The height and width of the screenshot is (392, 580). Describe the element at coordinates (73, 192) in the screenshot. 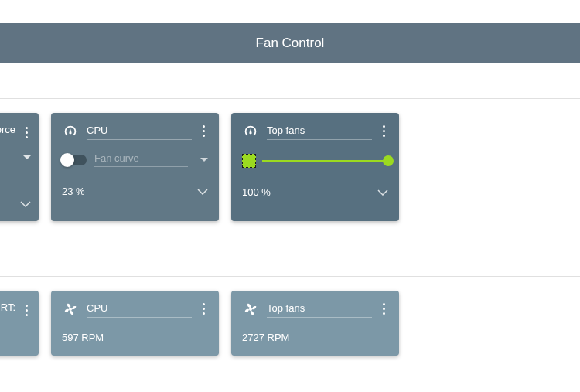

I see `percent-value: 23 %` at that location.